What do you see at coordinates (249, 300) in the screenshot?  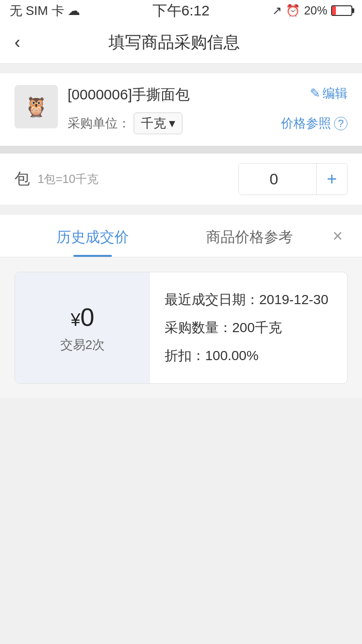 I see `recent-date-row: 最近成交日期：2019-12-30` at bounding box center [249, 300].